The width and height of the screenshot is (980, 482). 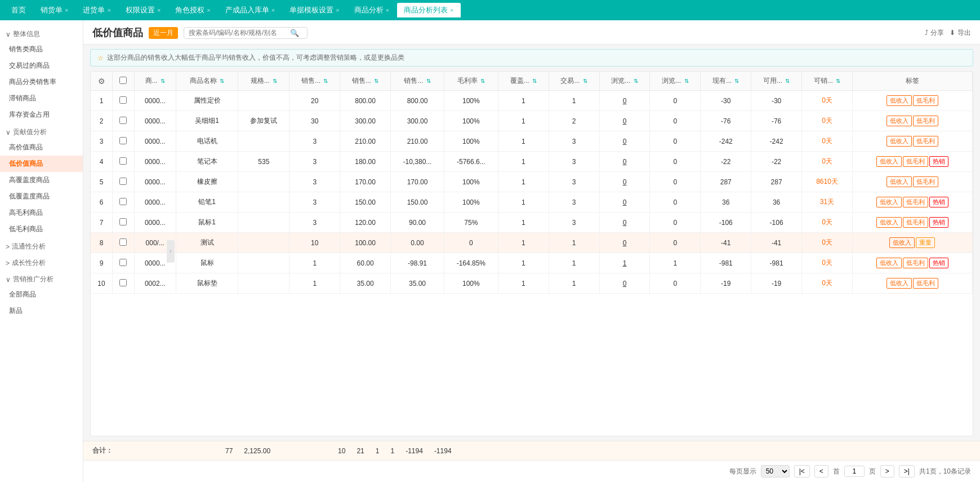 I want to click on nav-purchase-close: ×, so click(x=109, y=10).